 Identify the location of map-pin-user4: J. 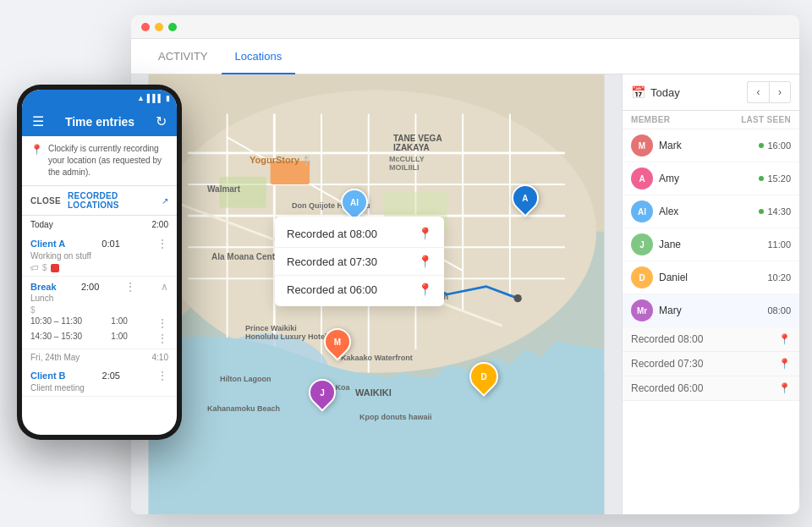
(322, 393).